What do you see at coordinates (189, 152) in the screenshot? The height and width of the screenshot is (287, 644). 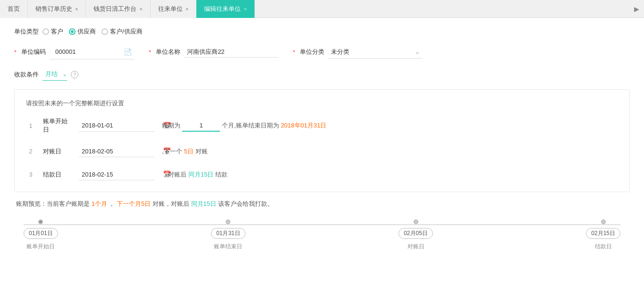 I see `period-highlight-2: 5日` at bounding box center [189, 152].